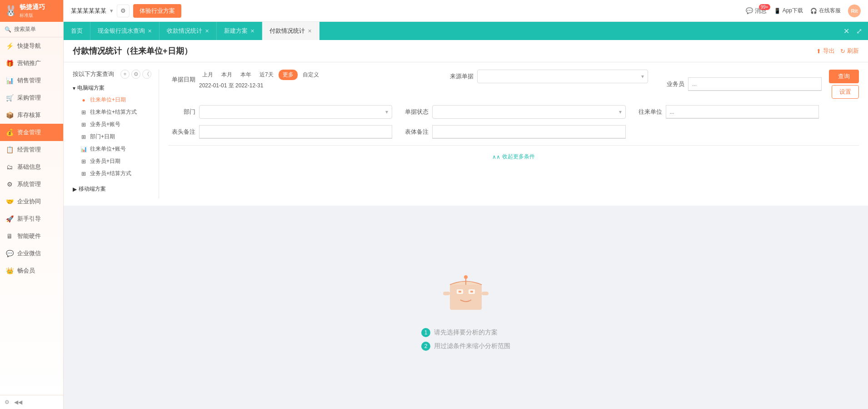  What do you see at coordinates (10, 150) in the screenshot?
I see `operation-icon: 📋` at bounding box center [10, 150].